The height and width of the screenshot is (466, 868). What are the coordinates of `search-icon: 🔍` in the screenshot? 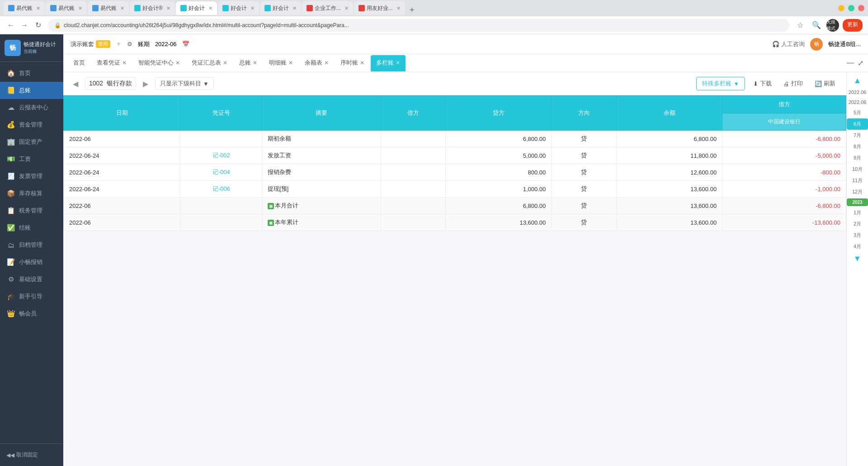 It's located at (816, 25).